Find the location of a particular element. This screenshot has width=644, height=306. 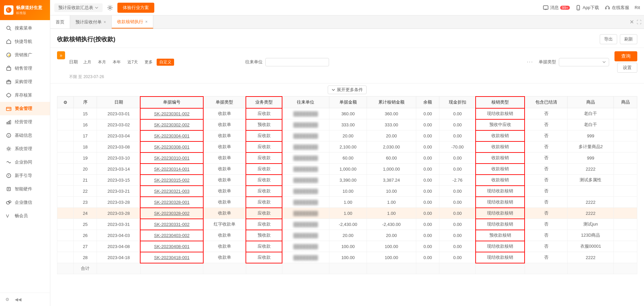

sidebar-item-search: 搜索菜单 is located at coordinates (25, 28).